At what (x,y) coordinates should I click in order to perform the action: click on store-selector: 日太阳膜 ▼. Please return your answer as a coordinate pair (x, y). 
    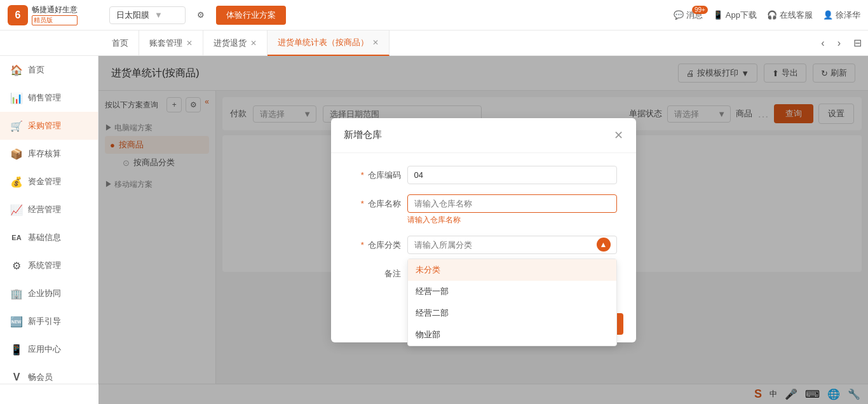
    Looking at the image, I should click on (147, 15).